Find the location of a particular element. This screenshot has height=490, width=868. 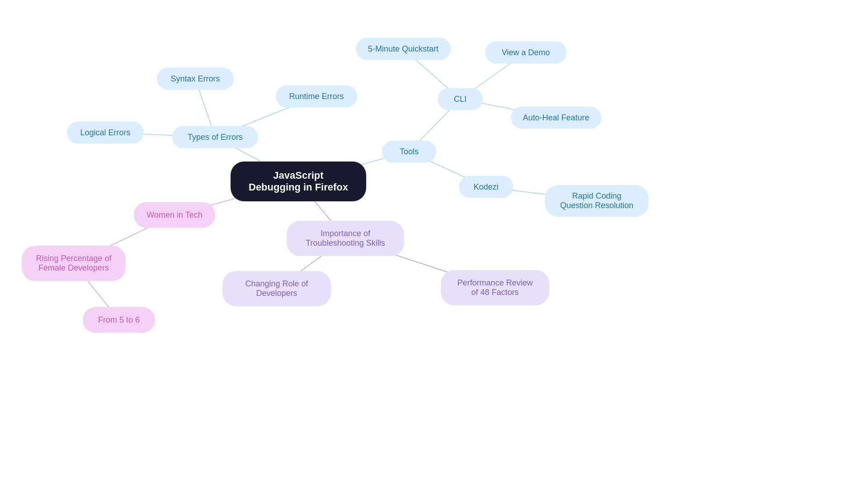

rapid-coding-node: Rapid Coding Question Resolution is located at coordinates (597, 201).